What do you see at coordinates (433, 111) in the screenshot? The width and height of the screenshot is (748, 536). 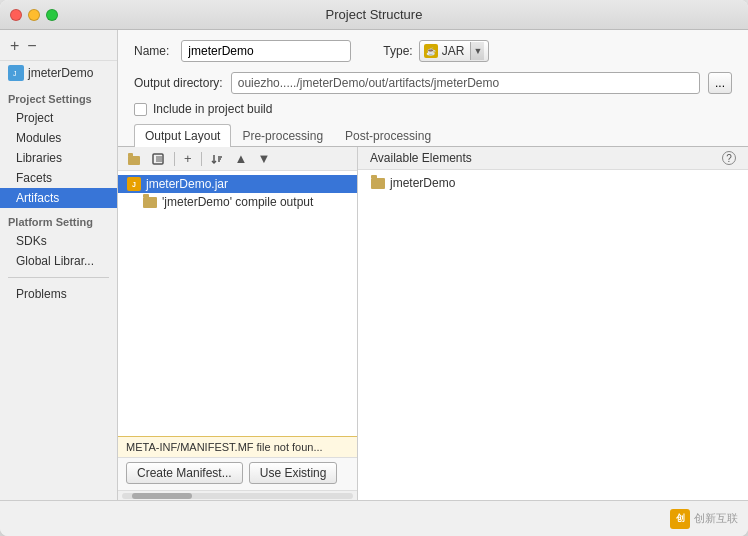 I see `include-row: Include in project build` at bounding box center [433, 111].